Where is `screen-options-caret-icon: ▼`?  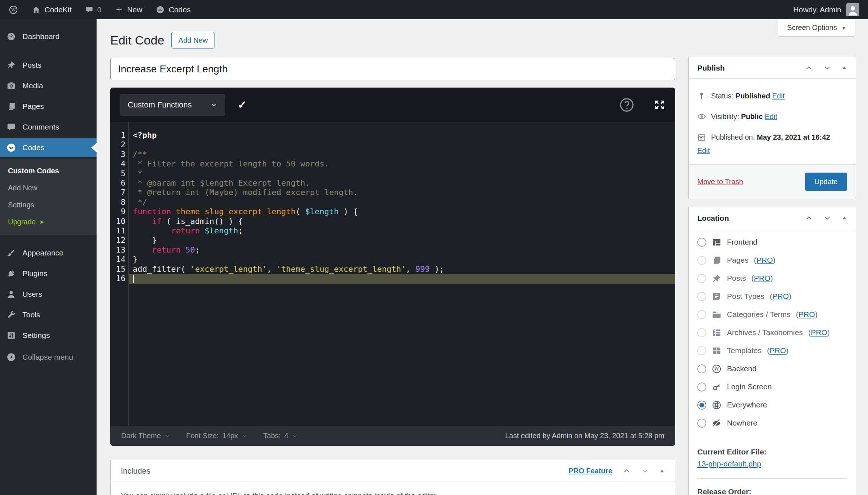
screen-options-caret-icon: ▼ is located at coordinates (844, 28).